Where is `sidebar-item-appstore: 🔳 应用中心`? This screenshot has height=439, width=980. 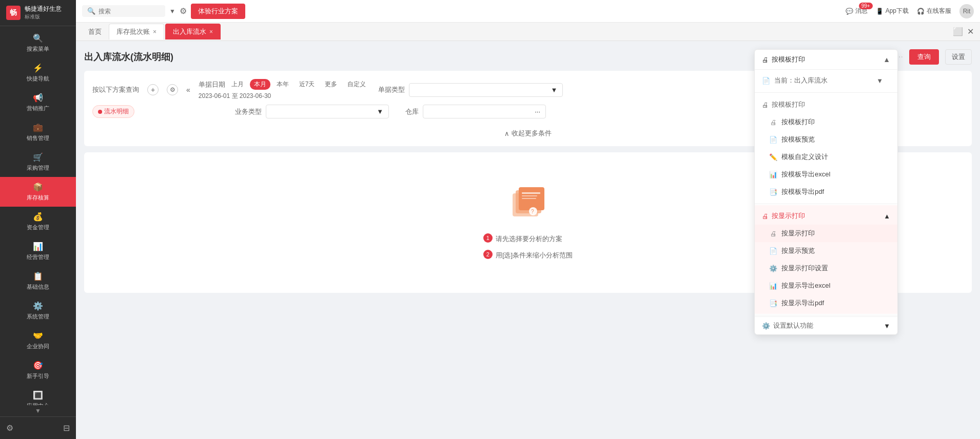 sidebar-item-appstore: 🔳 应用中心 is located at coordinates (38, 395).